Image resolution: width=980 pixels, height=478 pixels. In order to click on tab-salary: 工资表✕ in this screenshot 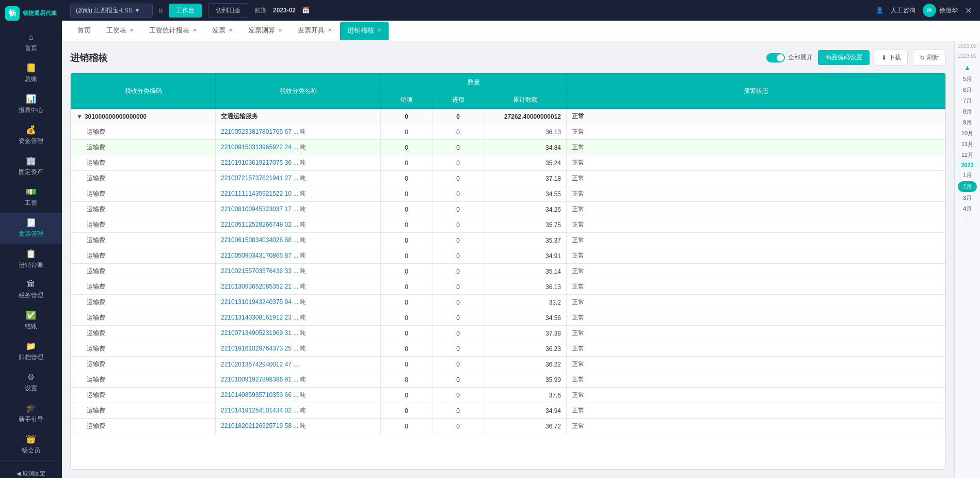, I will do `click(120, 31)`.